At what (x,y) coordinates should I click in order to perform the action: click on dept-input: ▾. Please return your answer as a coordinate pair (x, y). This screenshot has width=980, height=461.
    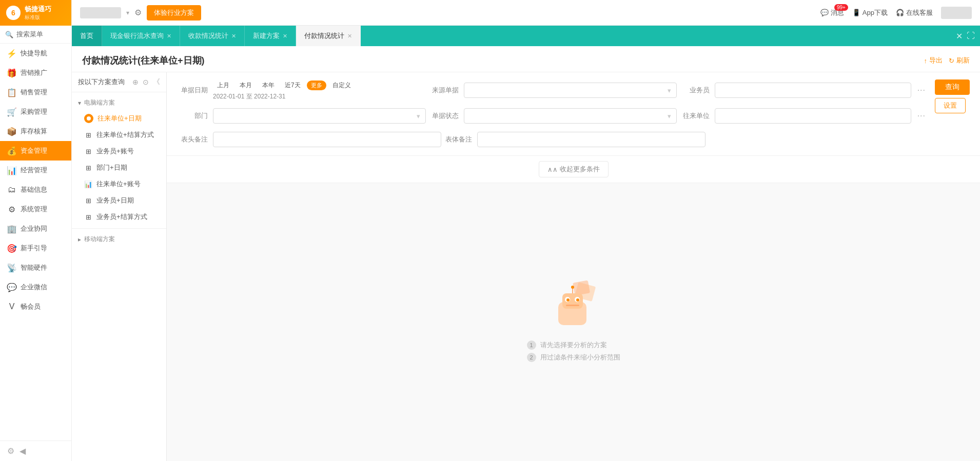
    Looking at the image, I should click on (319, 116).